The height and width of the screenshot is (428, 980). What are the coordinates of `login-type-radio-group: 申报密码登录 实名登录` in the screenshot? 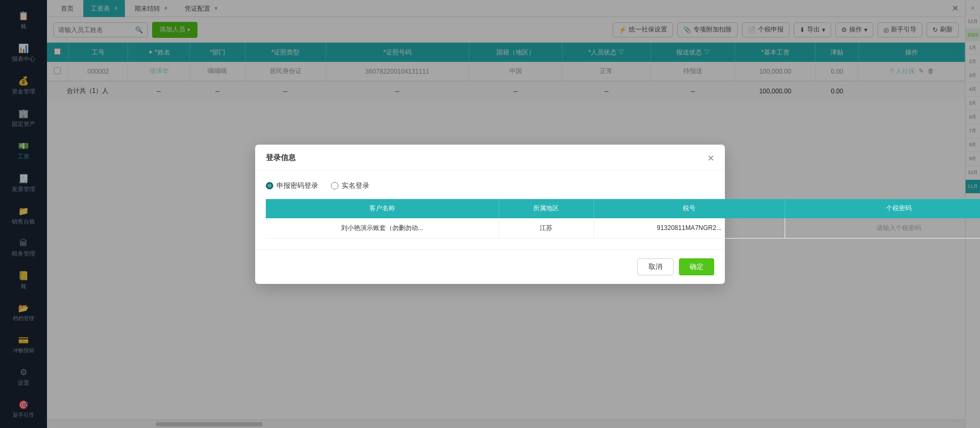 It's located at (490, 186).